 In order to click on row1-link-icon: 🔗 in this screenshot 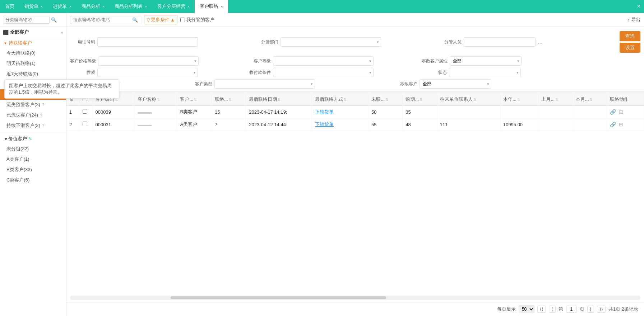, I will do `click(613, 112)`.